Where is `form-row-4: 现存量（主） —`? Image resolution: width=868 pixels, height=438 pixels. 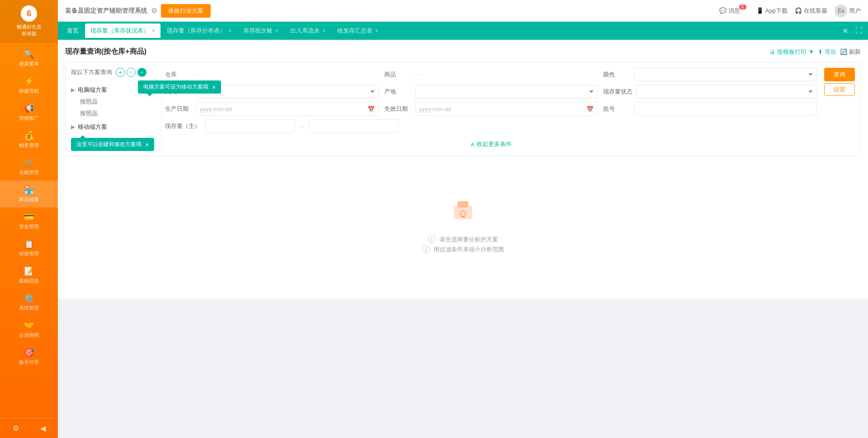 form-row-4: 现存量（主） — is located at coordinates (491, 126).